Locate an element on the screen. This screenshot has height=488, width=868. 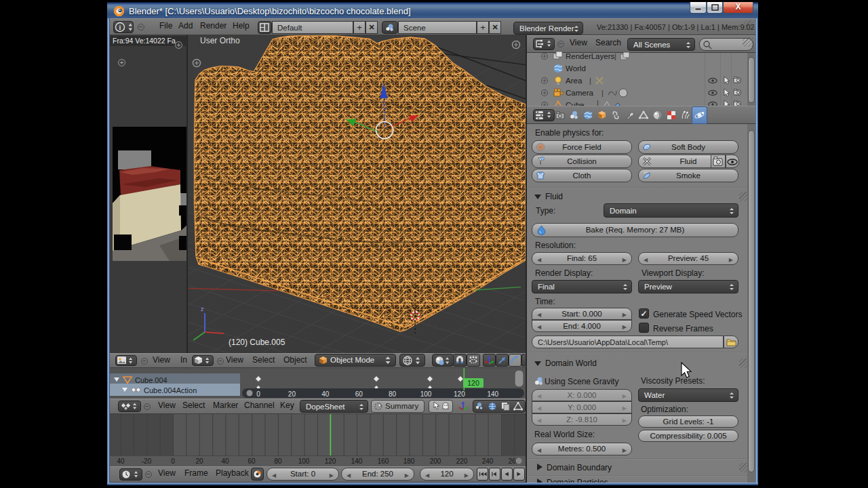
svg-text: z is located at coordinates (202, 309).